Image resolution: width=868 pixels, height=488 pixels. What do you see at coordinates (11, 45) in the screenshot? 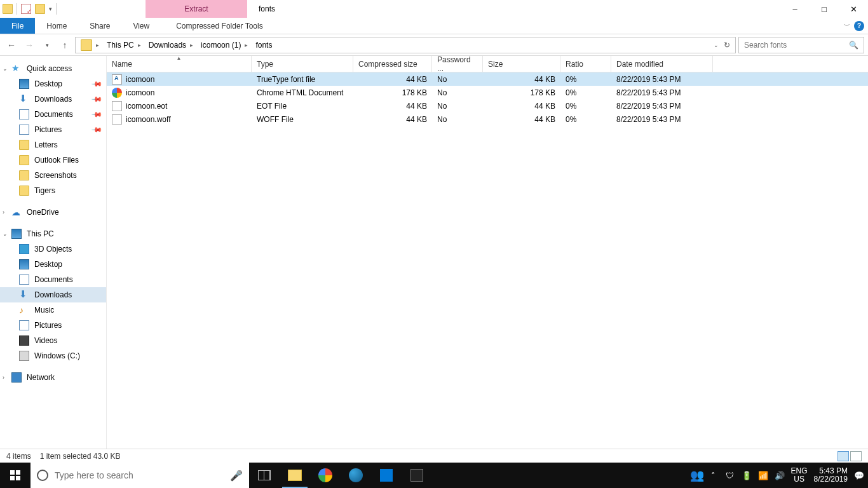
I see `back-button: ←` at bounding box center [11, 45].